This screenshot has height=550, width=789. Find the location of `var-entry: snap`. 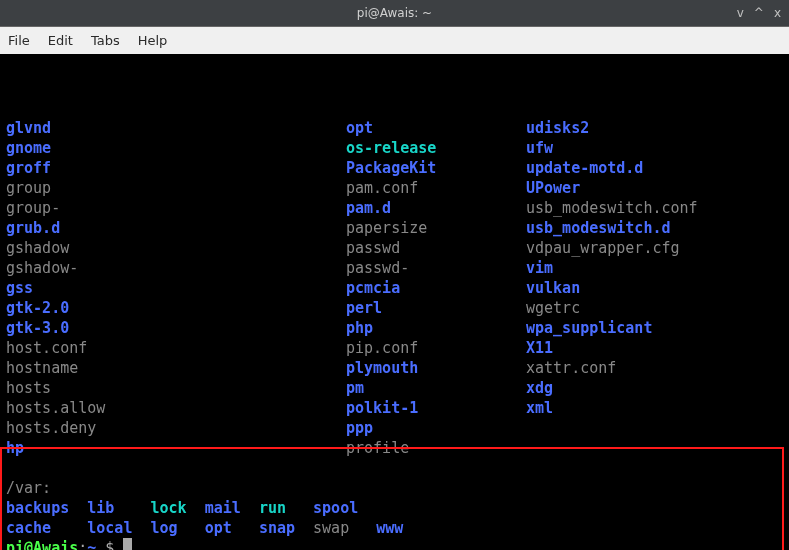

var-entry: snap is located at coordinates (286, 528).